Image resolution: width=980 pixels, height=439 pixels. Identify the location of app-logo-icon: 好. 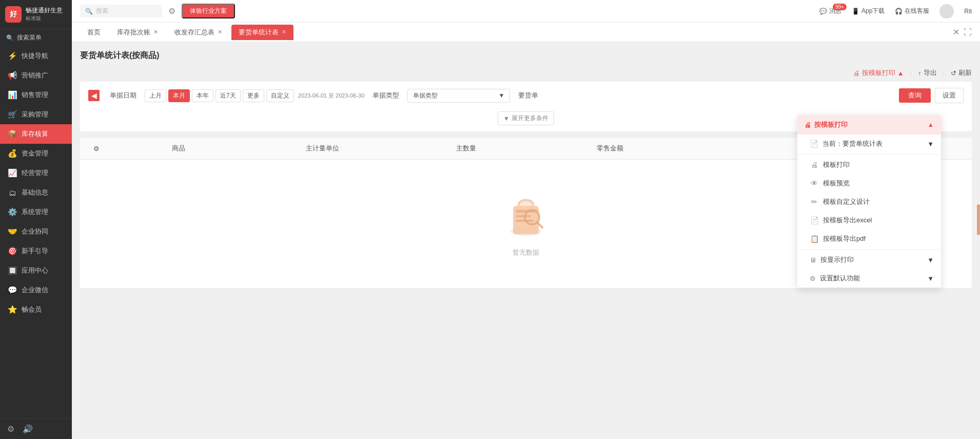
(13, 14).